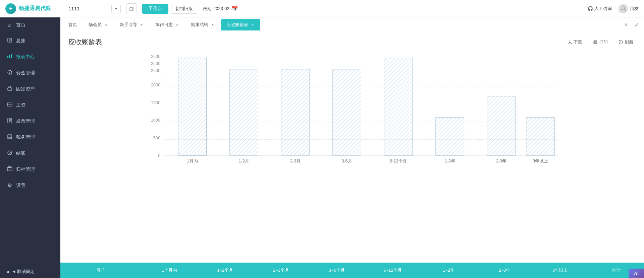 The height and width of the screenshot is (278, 644). Describe the element at coordinates (10, 169) in the screenshot. I see `archive-icon` at that location.